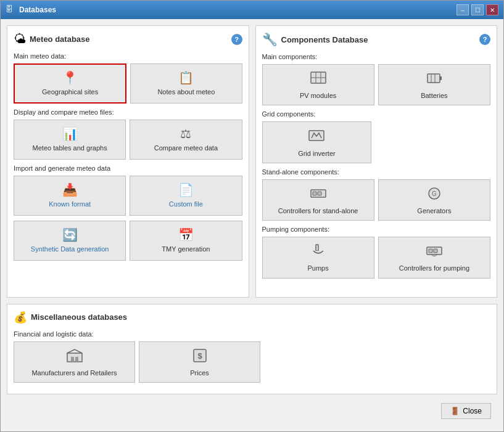 The width and height of the screenshot is (504, 432). What do you see at coordinates (70, 78) in the screenshot?
I see `geo-icon: 📍` at bounding box center [70, 78].